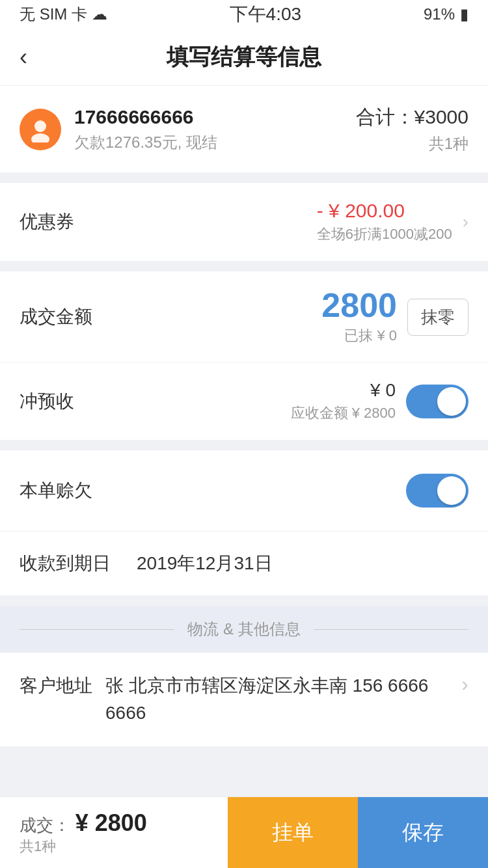 This screenshot has width=488, height=868. I want to click on status-left: 无 SIM 卡 ☁, so click(64, 14).